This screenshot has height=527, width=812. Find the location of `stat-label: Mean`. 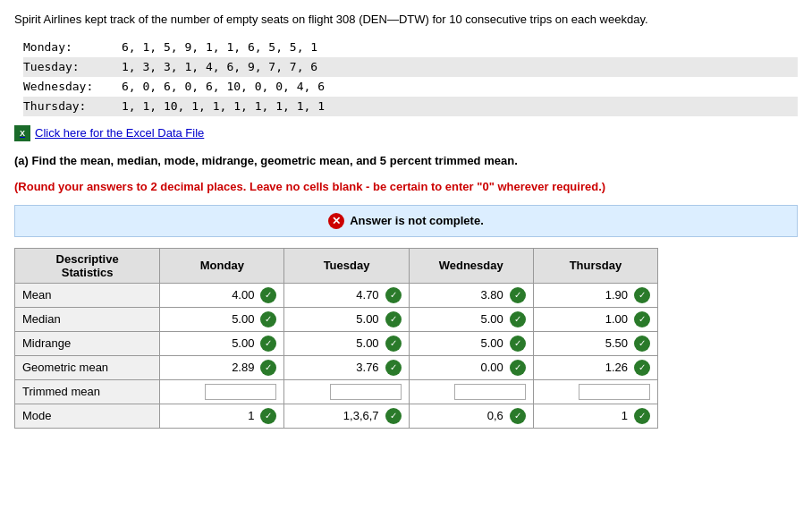

stat-label: Mean is located at coordinates (88, 295).